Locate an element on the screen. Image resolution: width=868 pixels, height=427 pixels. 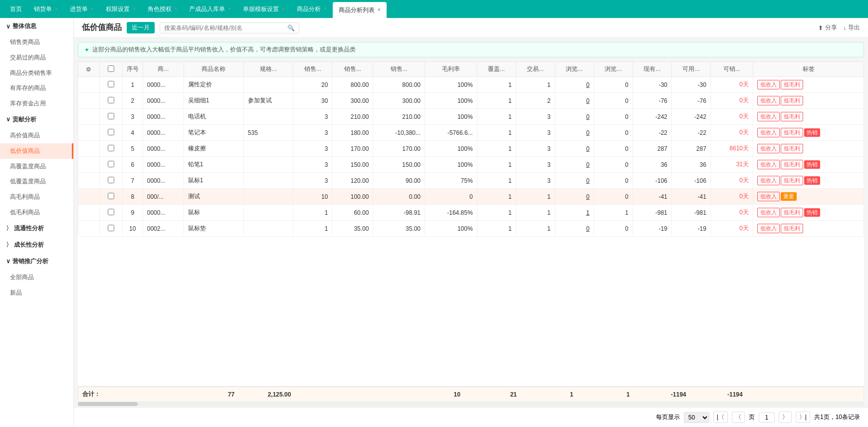
cell-trade: 1 is located at coordinates (535, 85).